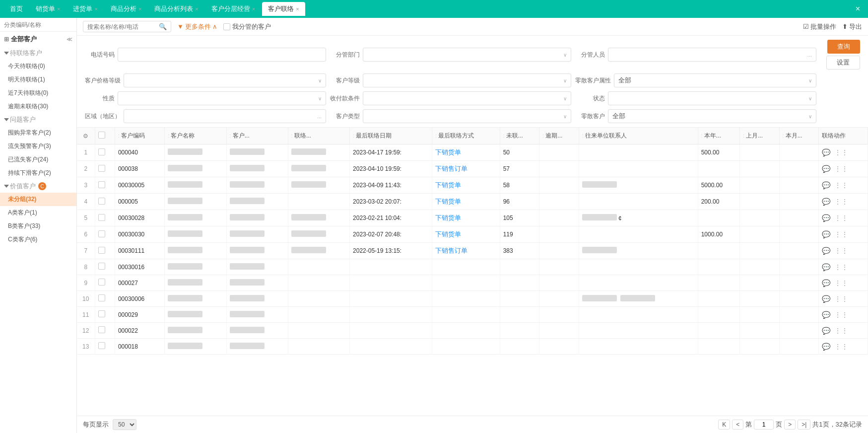 This screenshot has height=433, width=868. I want to click on search-input, so click(122, 27).